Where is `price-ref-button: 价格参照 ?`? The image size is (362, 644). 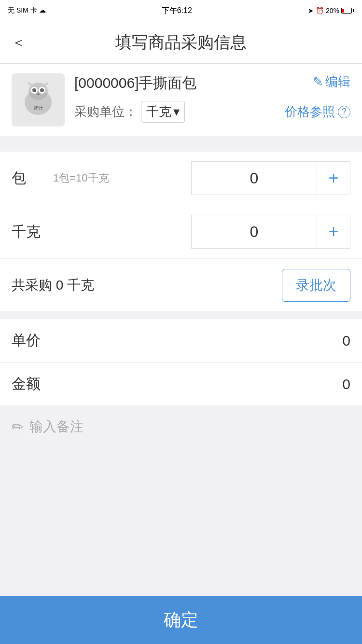 price-ref-button: 价格参照 ? is located at coordinates (318, 112).